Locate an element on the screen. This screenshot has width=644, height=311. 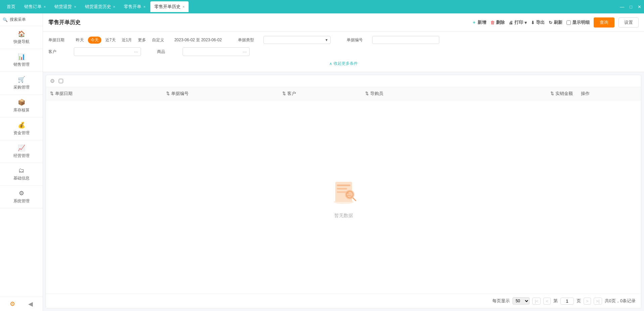
table-header: ⇅ 单据日期 ⇅ 单据编号 ⇅ 客户 ⇅ is located at coordinates (344, 94).